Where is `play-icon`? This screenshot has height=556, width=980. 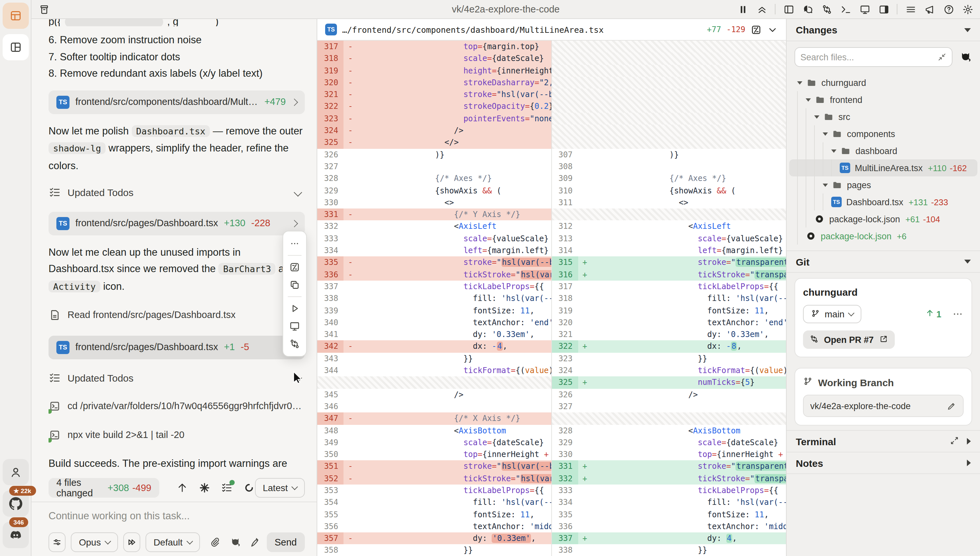
play-icon is located at coordinates (295, 309).